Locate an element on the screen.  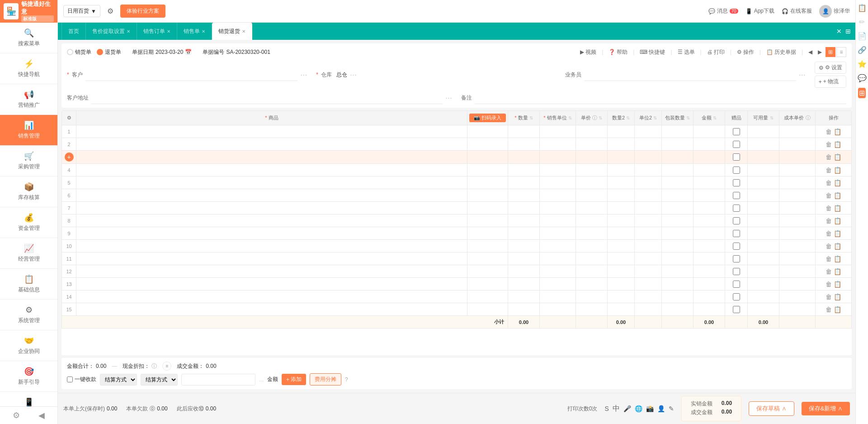
equals-icon: = is located at coordinates (167, 366).